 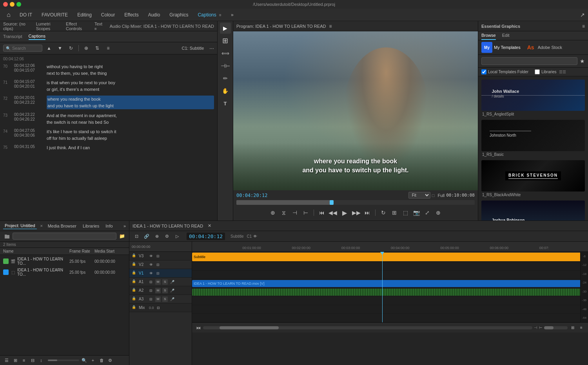 What do you see at coordinates (91, 226) in the screenshot?
I see `tab-libraries: Libraries` at bounding box center [91, 226].